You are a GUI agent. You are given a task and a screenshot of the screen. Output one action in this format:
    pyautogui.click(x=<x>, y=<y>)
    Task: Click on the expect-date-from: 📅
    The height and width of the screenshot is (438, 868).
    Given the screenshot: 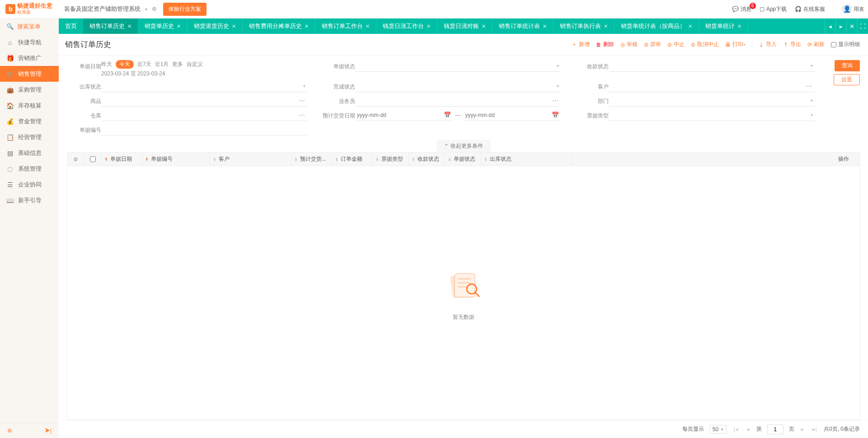 What is the action you would take?
    pyautogui.click(x=404, y=115)
    